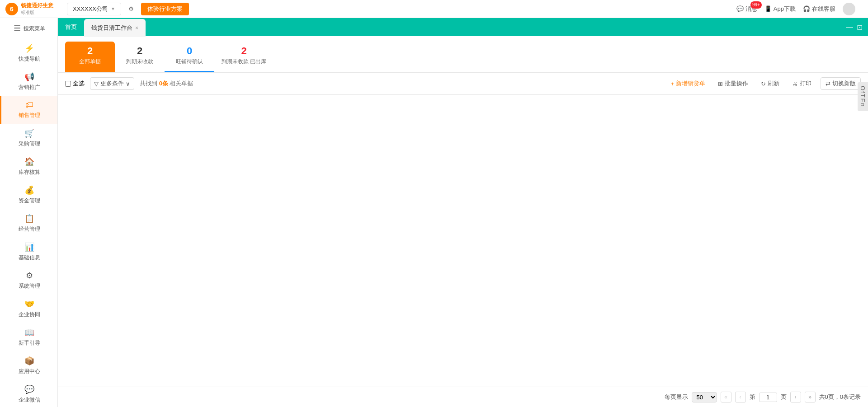 The width and height of the screenshot is (868, 407). I want to click on app-center-icon: 📦, so click(29, 361).